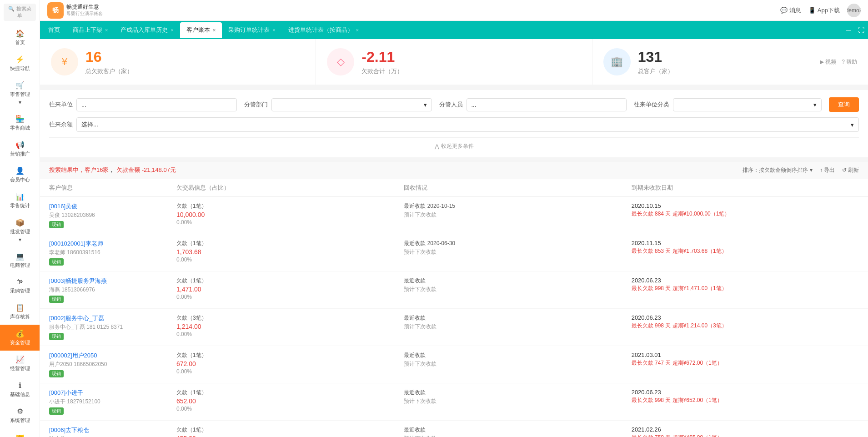 Image resolution: width=868 pixels, height=437 pixels. Describe the element at coordinates (697, 363) in the screenshot. I see `overdue-link: 超期¥672.00（1笔）` at that location.